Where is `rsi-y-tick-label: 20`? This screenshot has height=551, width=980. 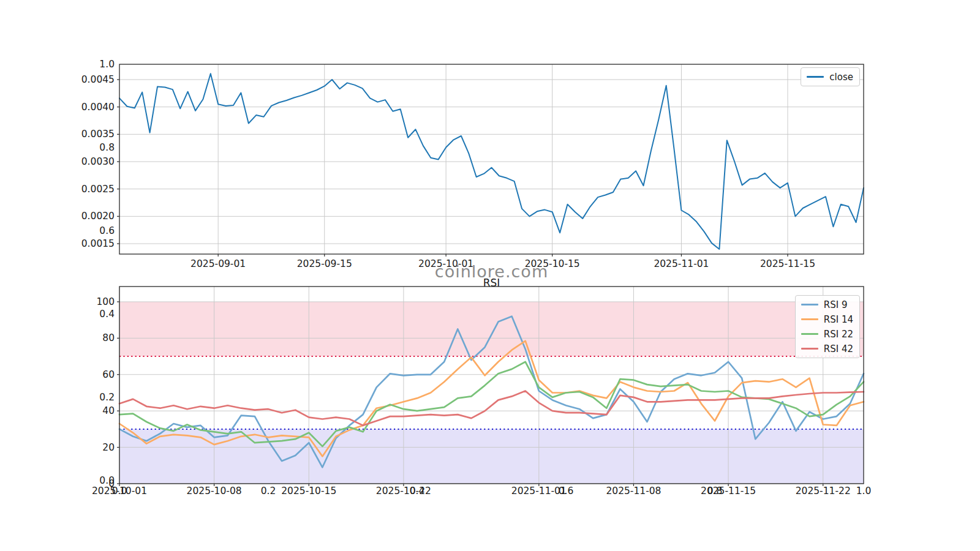 rsi-y-tick-label: 20 is located at coordinates (108, 448).